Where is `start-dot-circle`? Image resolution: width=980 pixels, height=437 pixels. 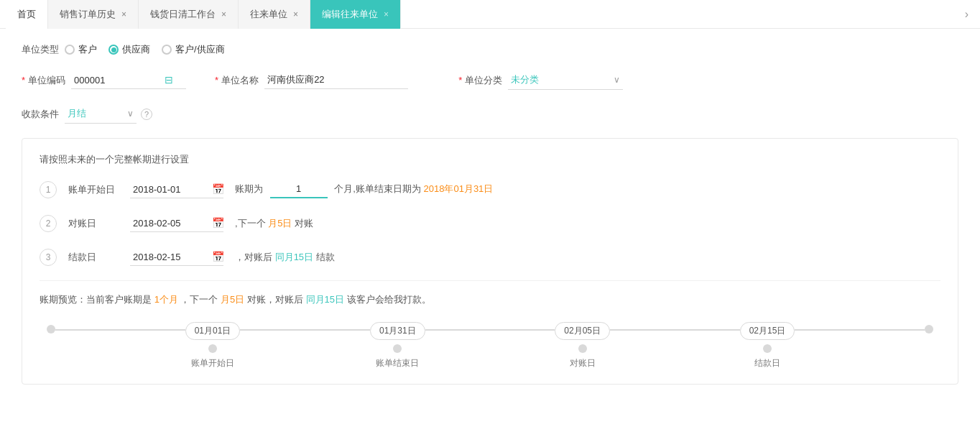 start-dot-circle is located at coordinates (51, 329).